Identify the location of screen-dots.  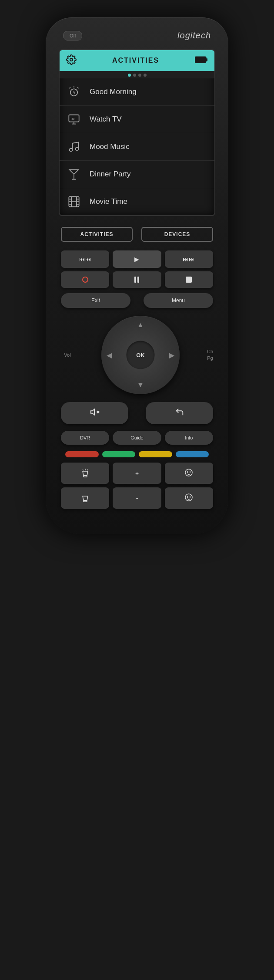
(137, 75).